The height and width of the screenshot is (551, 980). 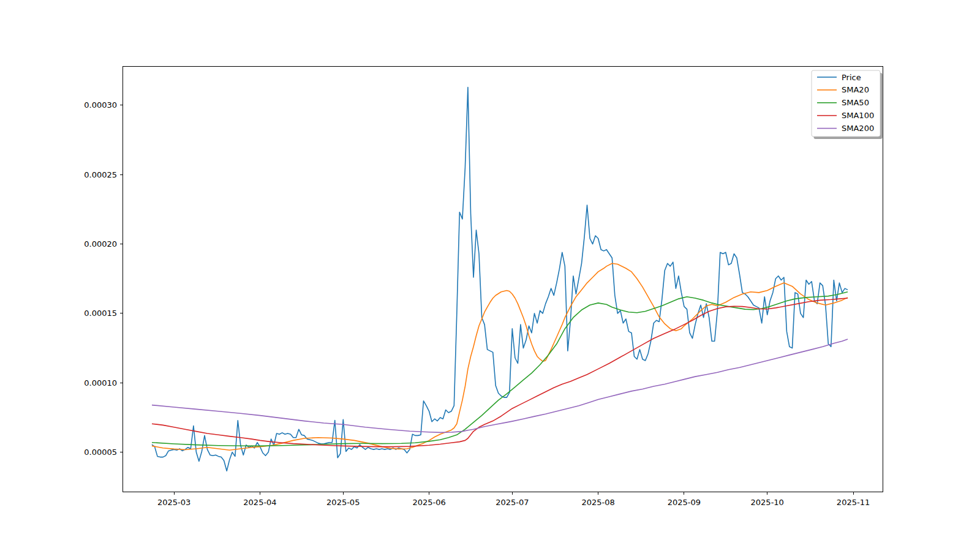 I want to click on y-tick-label: 0.00005, so click(x=100, y=452).